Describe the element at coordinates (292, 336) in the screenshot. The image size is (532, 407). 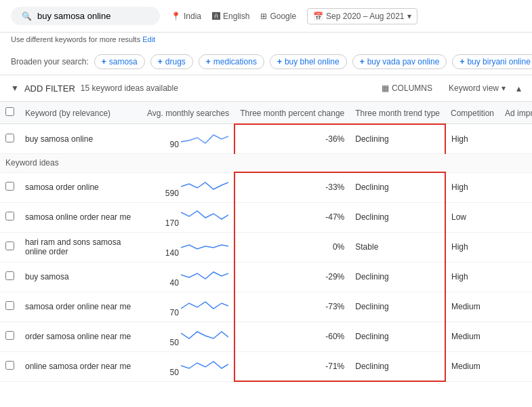
I see `row-pct-cell: -60%` at that location.